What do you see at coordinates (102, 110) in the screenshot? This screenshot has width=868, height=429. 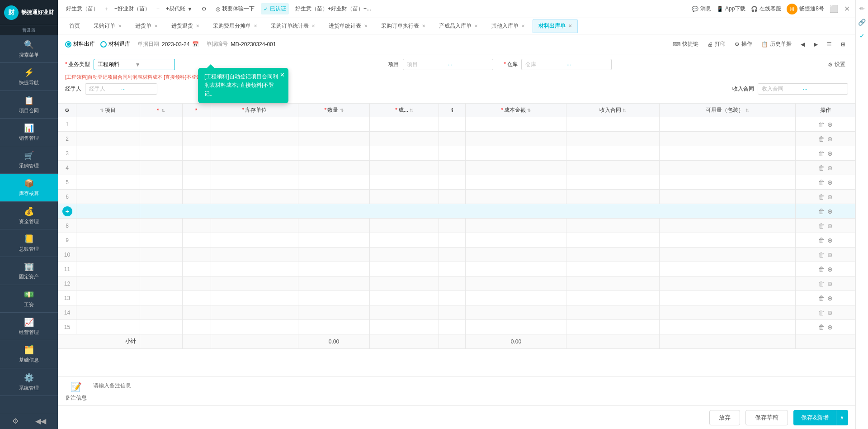 I see `sort-project-icon: ⇅` at bounding box center [102, 110].